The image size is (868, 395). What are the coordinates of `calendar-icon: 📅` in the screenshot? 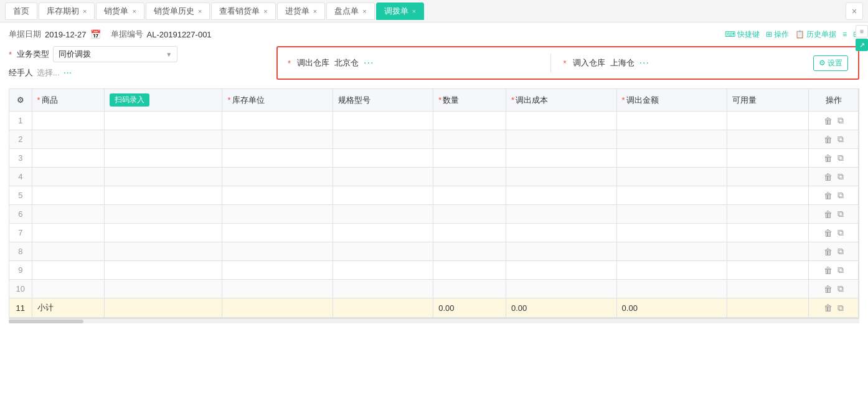 It's located at (96, 34).